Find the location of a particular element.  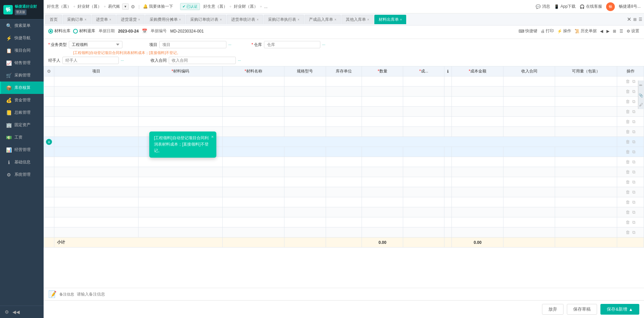

cell-5-code is located at coordinates (180, 122).